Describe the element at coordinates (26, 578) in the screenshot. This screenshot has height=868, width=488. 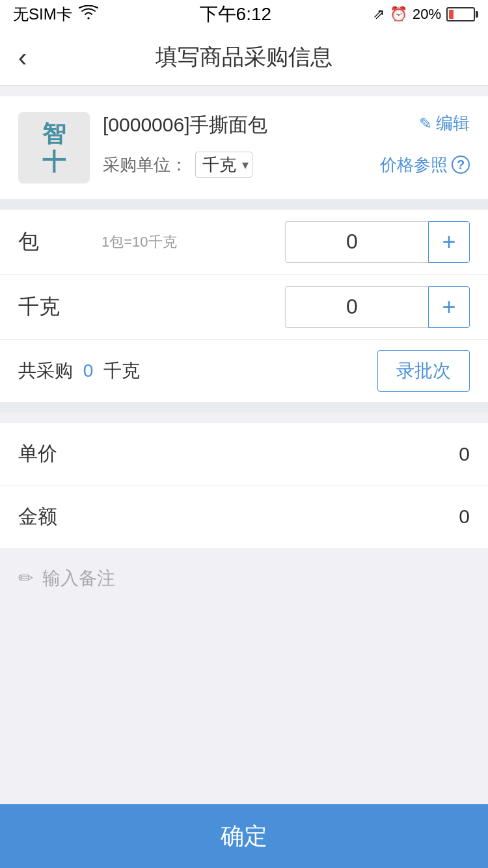
I see `notes-icon: ✏` at that location.